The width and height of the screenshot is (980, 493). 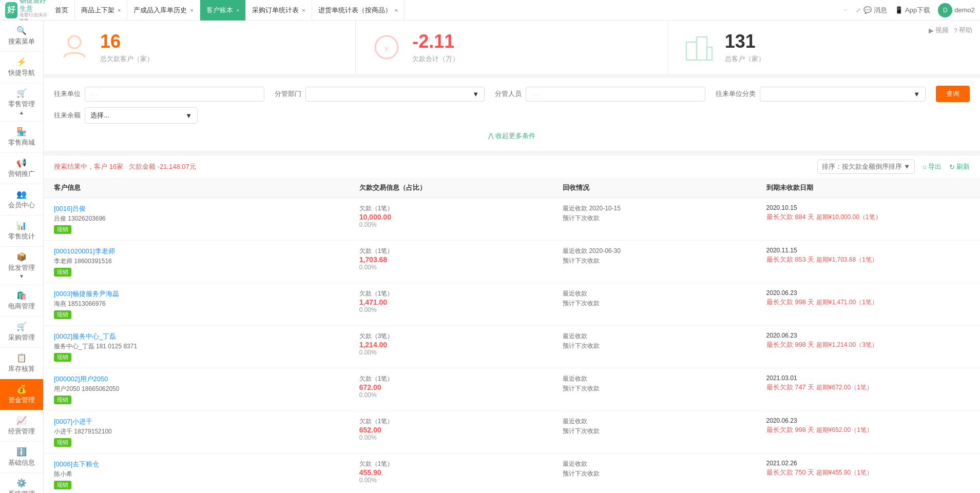 I want to click on overdue-amount-link: 超期¥1,703.68（1笔）, so click(x=847, y=260).